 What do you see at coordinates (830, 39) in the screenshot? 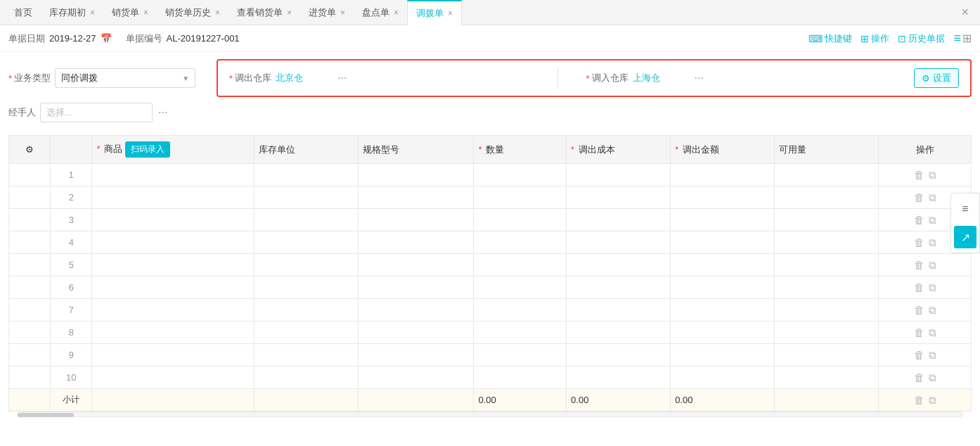
I see `shortcuts-btn: ⌨ 快捷键` at bounding box center [830, 39].